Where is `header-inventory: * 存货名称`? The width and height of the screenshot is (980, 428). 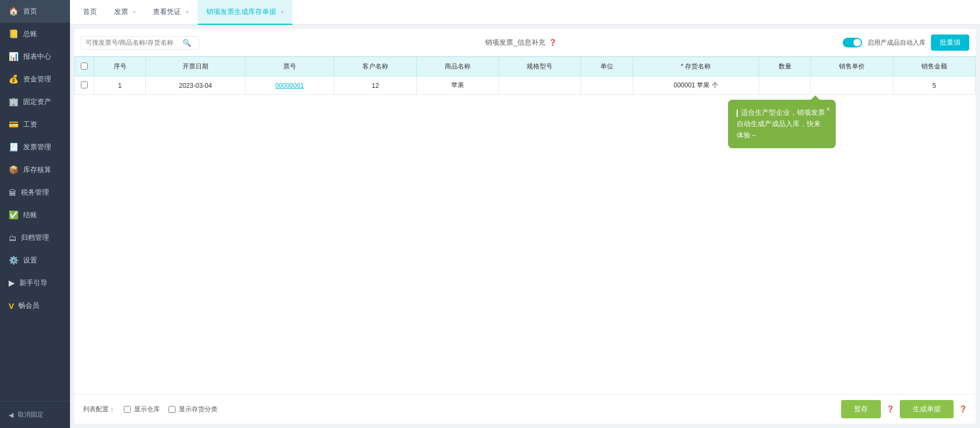
header-inventory: * 存货名称 is located at coordinates (696, 67).